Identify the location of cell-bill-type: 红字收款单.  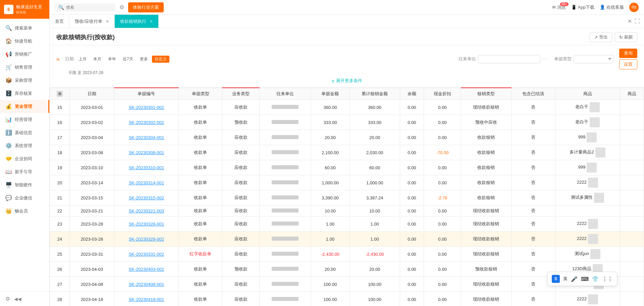
(200, 254).